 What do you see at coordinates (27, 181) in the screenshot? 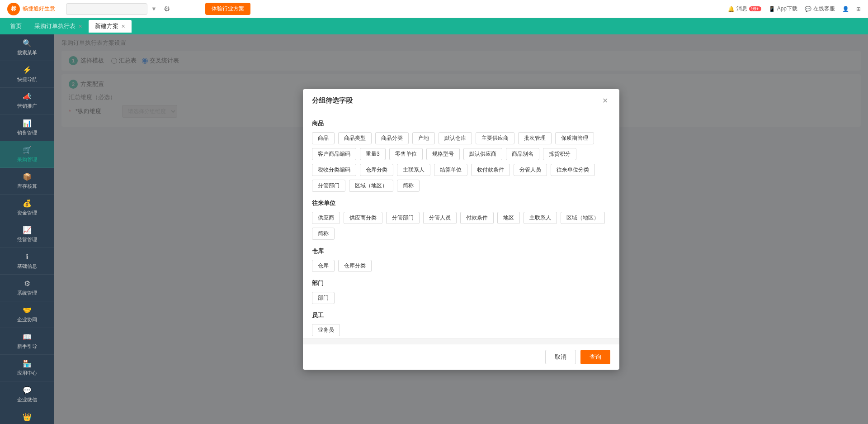
I see `sidebar-item-inventory: 📦 库存核算` at bounding box center [27, 181].